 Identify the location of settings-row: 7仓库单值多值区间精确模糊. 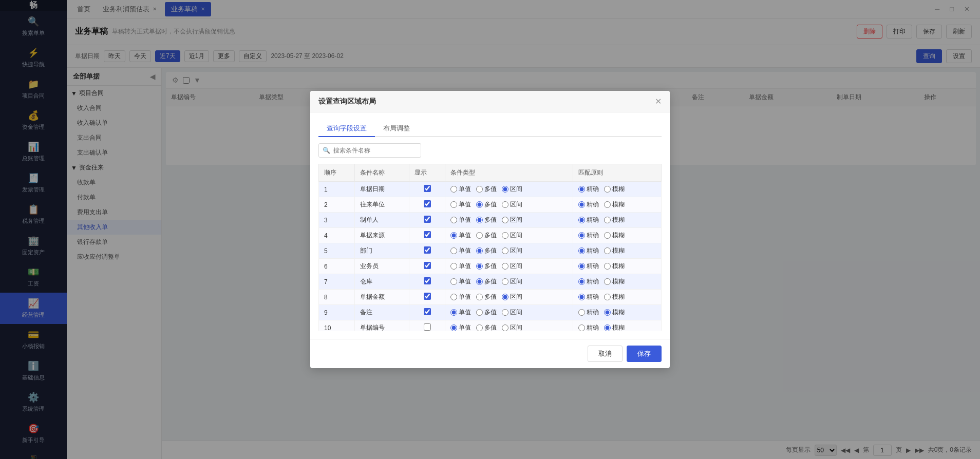
(490, 282).